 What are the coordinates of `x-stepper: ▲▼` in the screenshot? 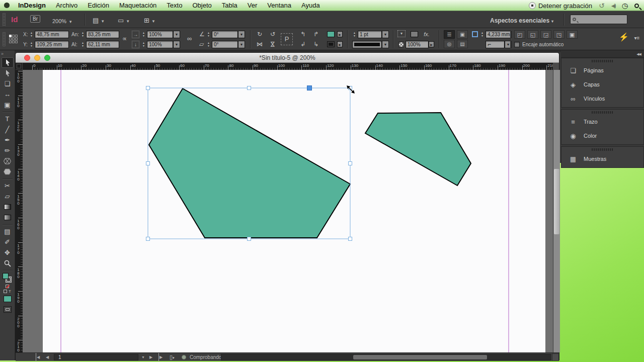 It's located at (31, 34).